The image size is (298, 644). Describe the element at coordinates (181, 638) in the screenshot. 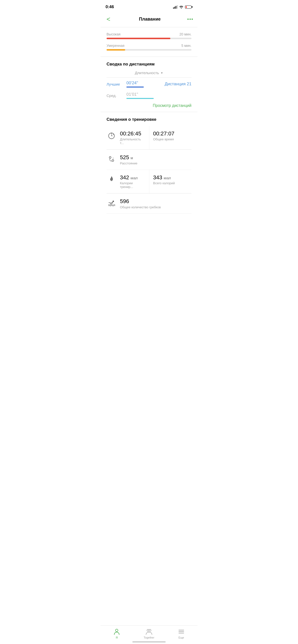

I see `tab-more-label: Еще` at that location.